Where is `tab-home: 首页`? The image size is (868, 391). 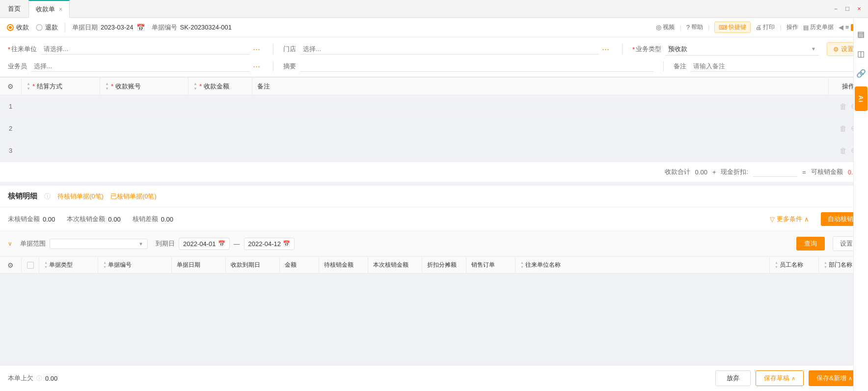 tab-home: 首页 is located at coordinates (14, 9).